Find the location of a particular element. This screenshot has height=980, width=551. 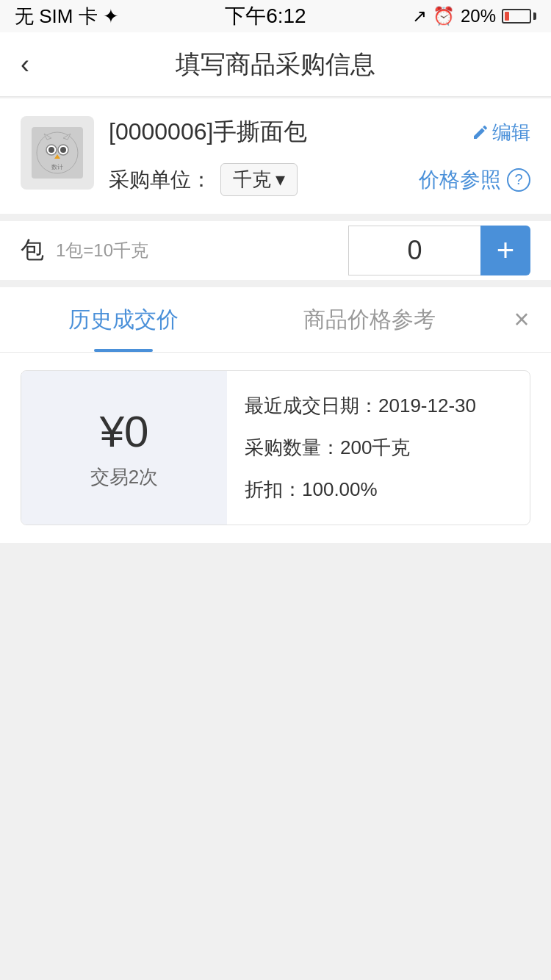

product-name-row: [0000006]手撕面包 编辑 is located at coordinates (320, 132).